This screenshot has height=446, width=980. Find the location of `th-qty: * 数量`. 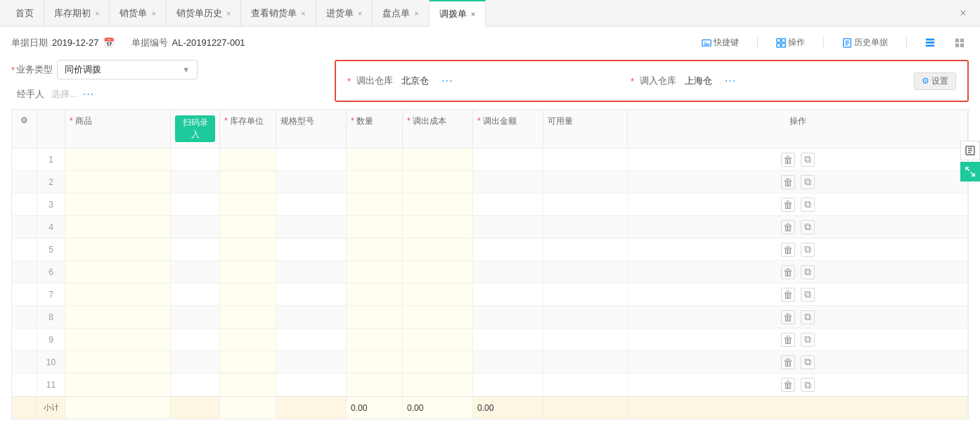

th-qty: * 数量 is located at coordinates (375, 129).